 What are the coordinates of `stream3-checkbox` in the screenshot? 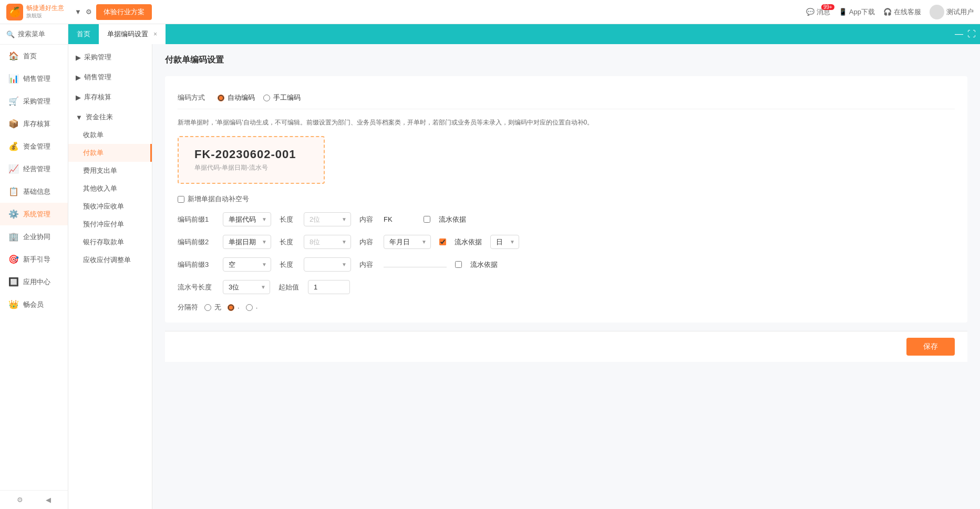 It's located at (458, 265).